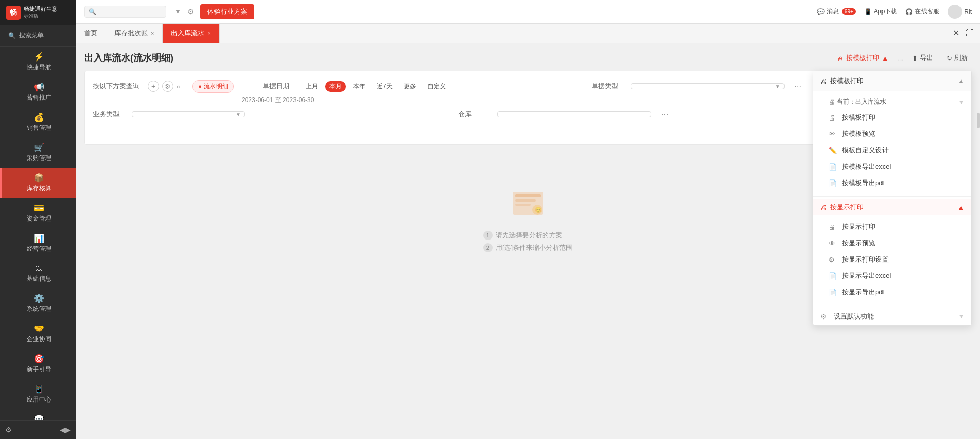 The image size is (980, 439). I want to click on sidebar-item-label: 经营管理, so click(39, 249).